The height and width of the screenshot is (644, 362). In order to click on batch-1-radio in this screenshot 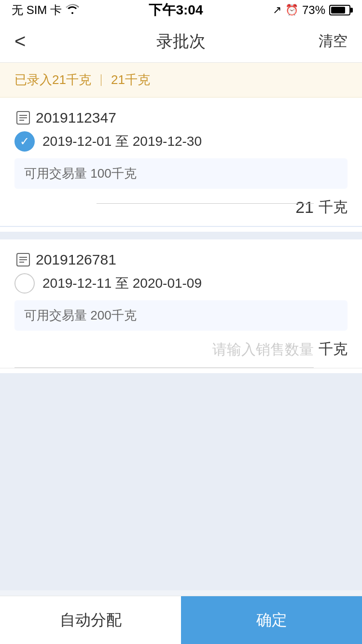, I will do `click(25, 141)`.